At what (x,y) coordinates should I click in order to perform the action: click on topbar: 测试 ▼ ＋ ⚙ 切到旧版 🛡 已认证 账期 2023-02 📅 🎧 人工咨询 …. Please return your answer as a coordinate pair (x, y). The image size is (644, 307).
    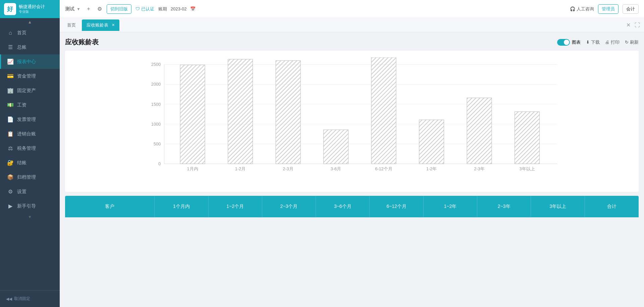
    Looking at the image, I should click on (352, 9).